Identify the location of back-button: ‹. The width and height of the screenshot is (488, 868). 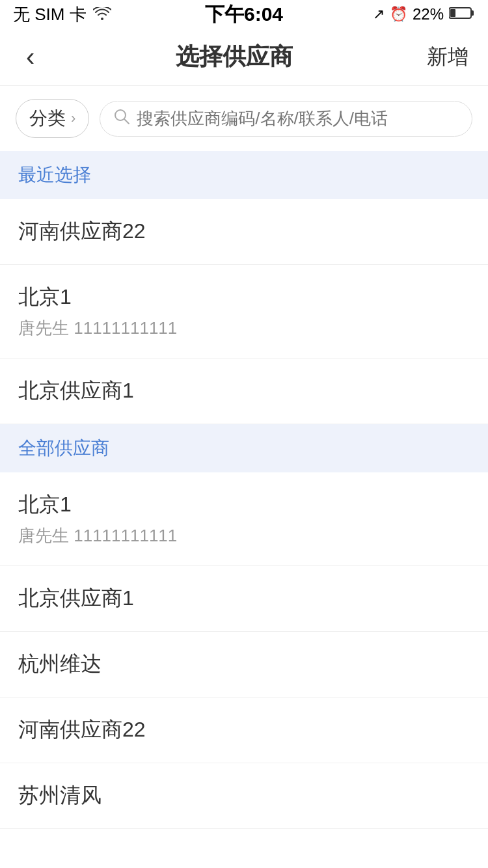
(30, 57).